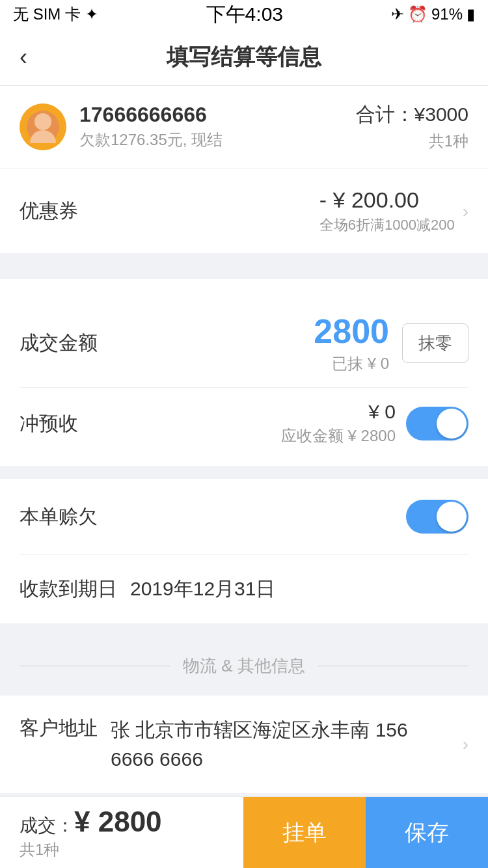  What do you see at coordinates (244, 343) in the screenshot?
I see `amount-row: 成交金额 2800 已抹 ¥ 0 抹零` at bounding box center [244, 343].